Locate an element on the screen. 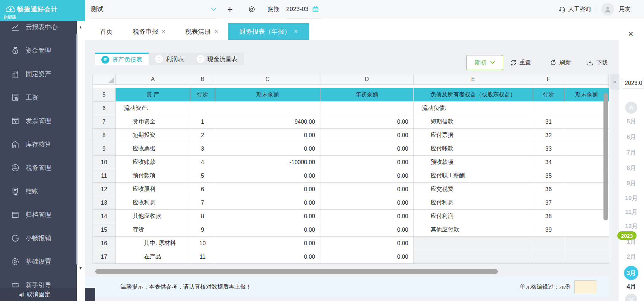 This screenshot has width=644, height=301. month-item: 12月 is located at coordinates (632, 226).